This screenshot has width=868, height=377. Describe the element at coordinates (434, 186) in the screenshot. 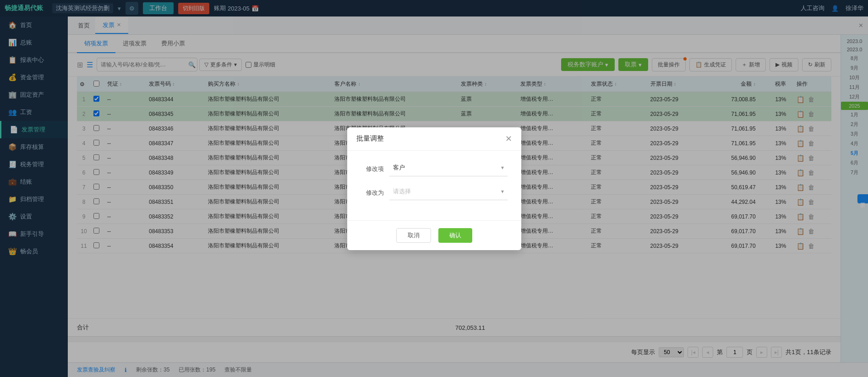

I see `modal-body: 修改项 客户 ▾ 修改为 请选择 ▾` at that location.